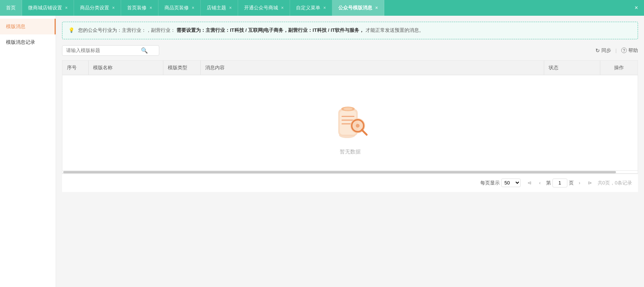 The height and width of the screenshot is (287, 644). I want to click on page-nav: ⊲ ‹ 第 页 › ⊳, so click(560, 183).